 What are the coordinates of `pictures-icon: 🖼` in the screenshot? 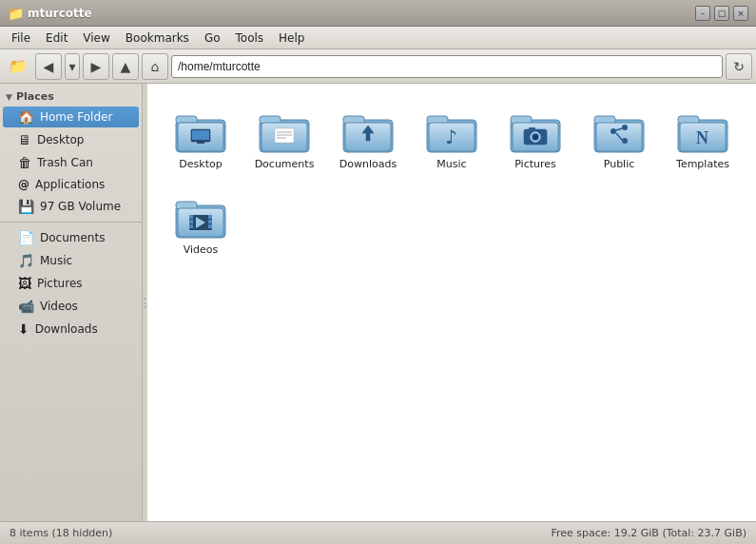 It's located at (25, 283).